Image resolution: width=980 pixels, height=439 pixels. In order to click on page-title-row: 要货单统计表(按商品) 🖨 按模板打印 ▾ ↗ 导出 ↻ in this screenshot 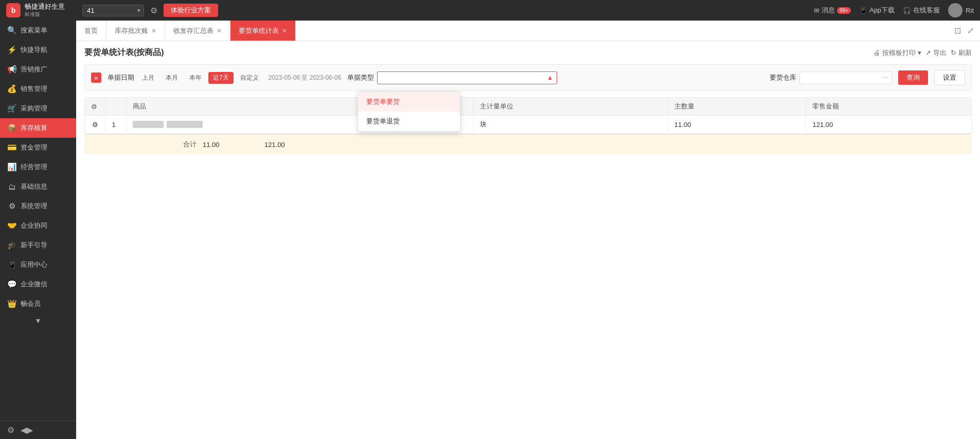, I will do `click(528, 52)`.